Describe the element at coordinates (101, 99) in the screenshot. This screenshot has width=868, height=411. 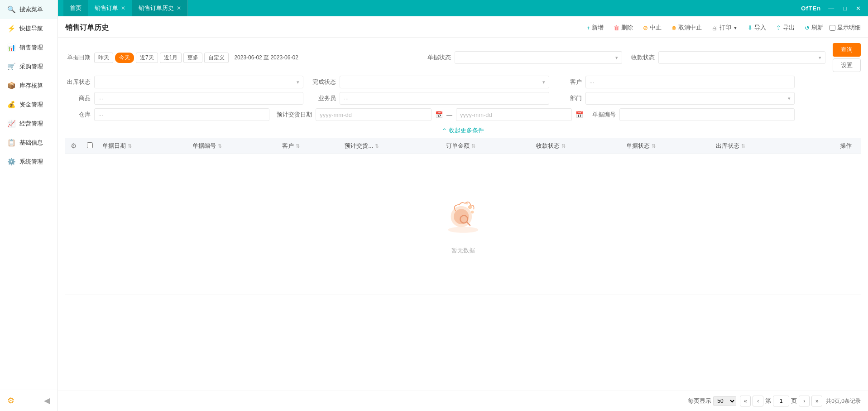
I see `dots-icon: ···` at that location.